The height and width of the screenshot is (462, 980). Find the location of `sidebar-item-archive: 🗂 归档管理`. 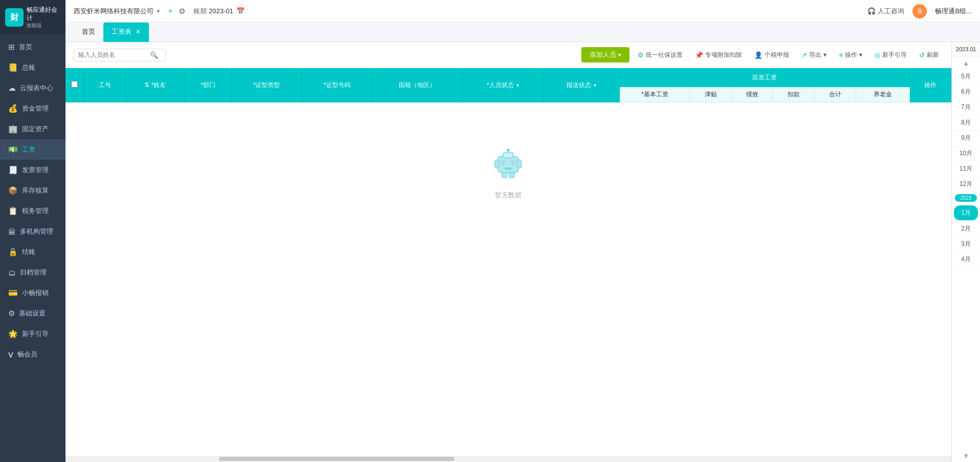

sidebar-item-archive: 🗂 归档管理 is located at coordinates (33, 272).